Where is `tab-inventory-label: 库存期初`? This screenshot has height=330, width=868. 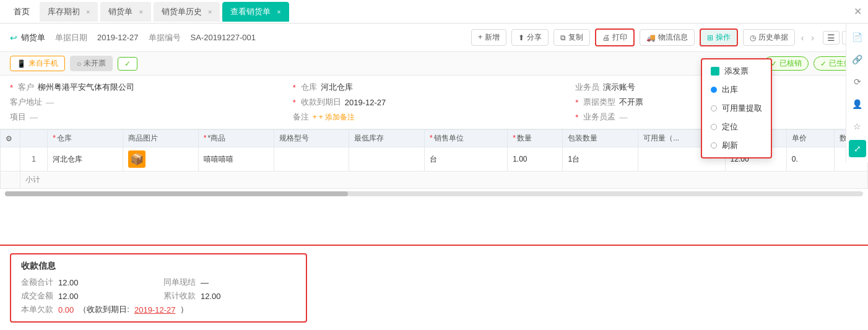 tab-inventory-label: 库存期初 is located at coordinates (64, 12).